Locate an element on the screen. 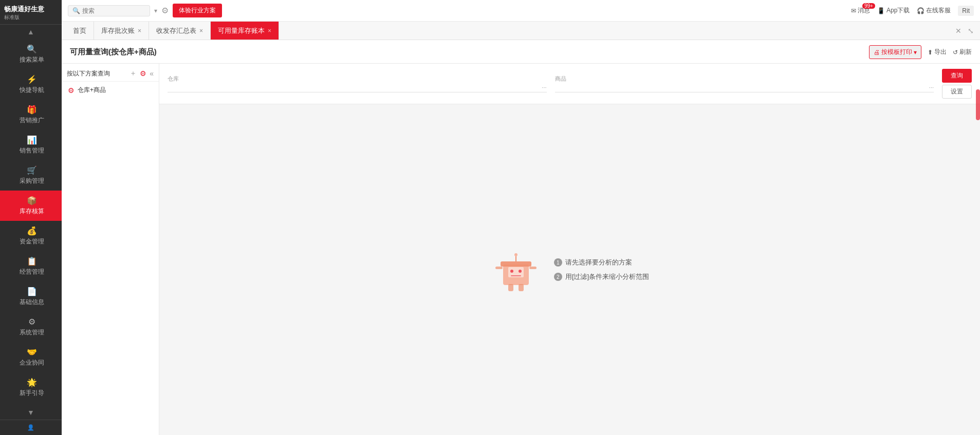  service-label: 在线客服 is located at coordinates (938, 10).